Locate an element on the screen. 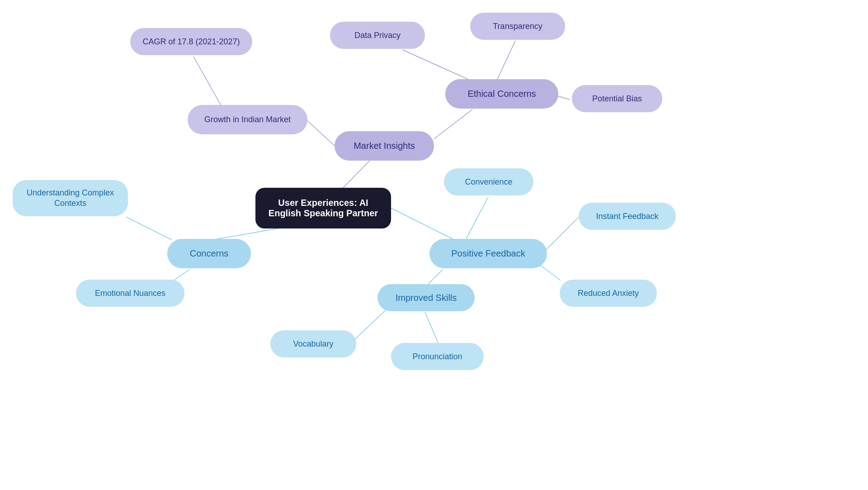 The width and height of the screenshot is (868, 490). reduced-anxiety-node: Reduced Anxiety is located at coordinates (609, 293).